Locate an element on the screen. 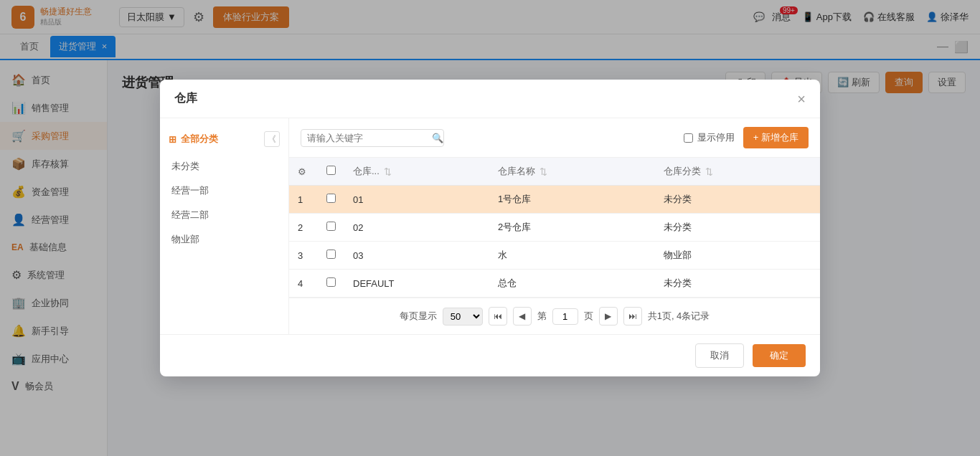  row-index: 4 is located at coordinates (303, 284).